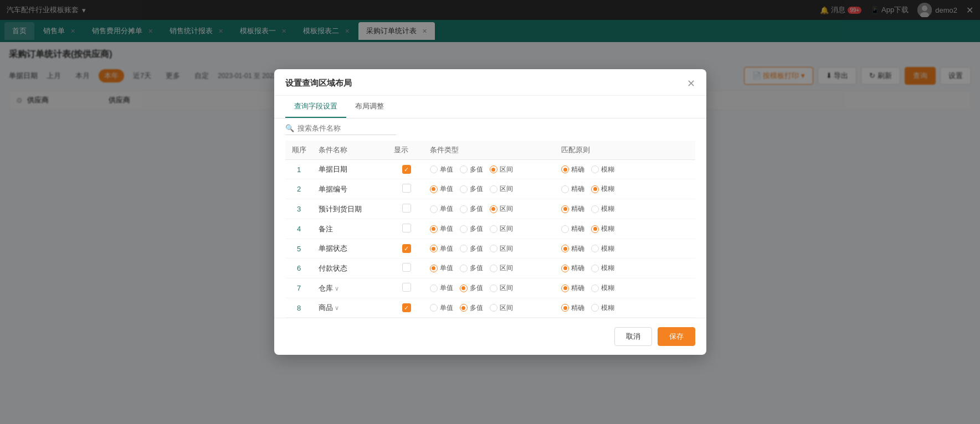 Image resolution: width=980 pixels, height=424 pixels. Describe the element at coordinates (490, 106) in the screenshot. I see `modal-tabs: 查询字段设置 布局调整` at that location.